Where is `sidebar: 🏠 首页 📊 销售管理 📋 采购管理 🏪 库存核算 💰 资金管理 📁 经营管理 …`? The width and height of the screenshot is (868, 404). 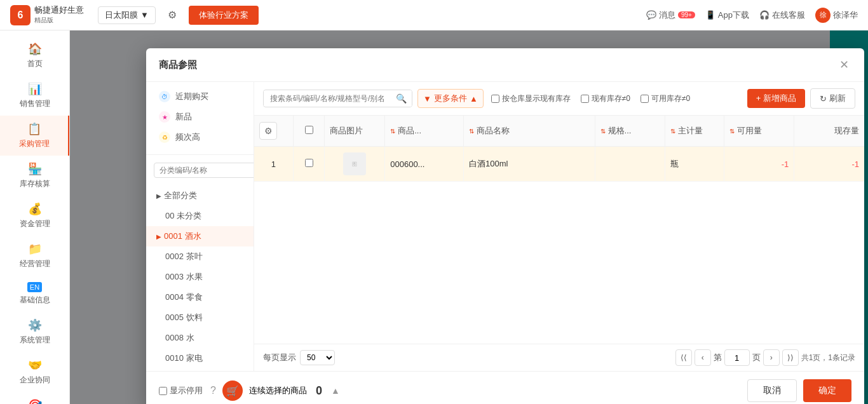
sidebar: 🏠 首页 📊 销售管理 📋 采购管理 🏪 库存核算 💰 资金管理 📁 经营管理 … is located at coordinates (35, 217).